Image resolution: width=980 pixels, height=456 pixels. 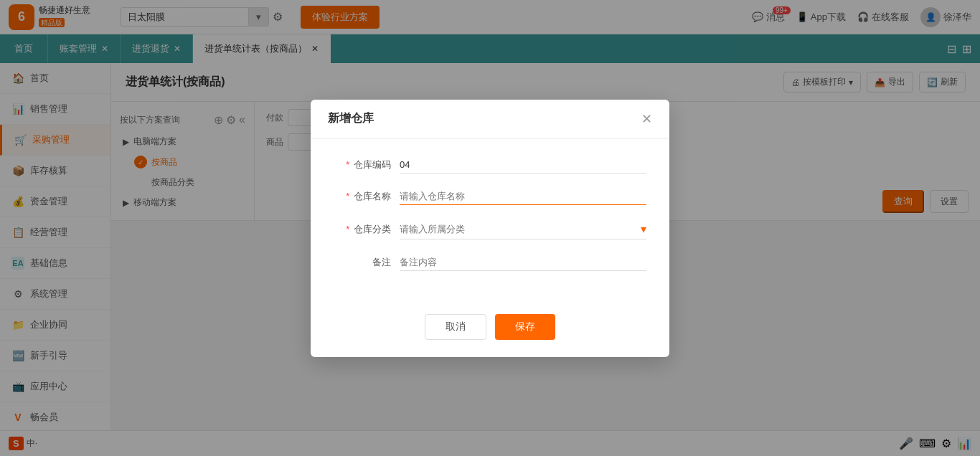 I want to click on modal-close-btn: ✕, so click(x=647, y=119).